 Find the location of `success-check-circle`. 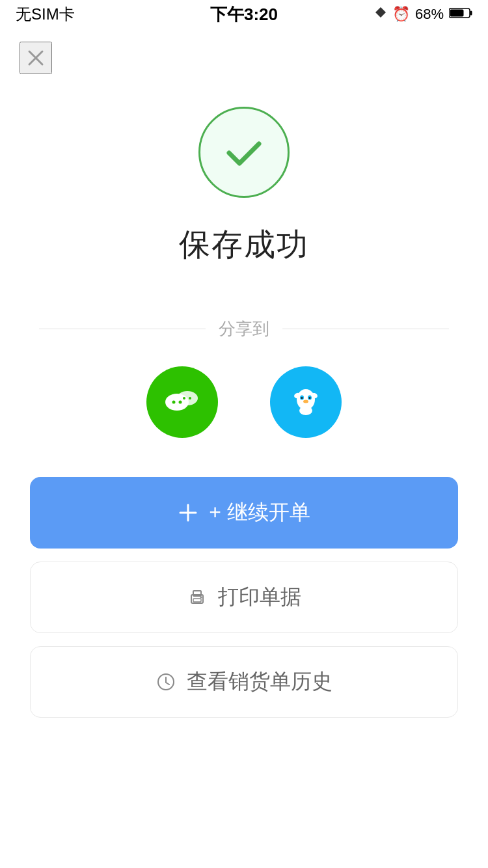

success-check-circle is located at coordinates (244, 152).